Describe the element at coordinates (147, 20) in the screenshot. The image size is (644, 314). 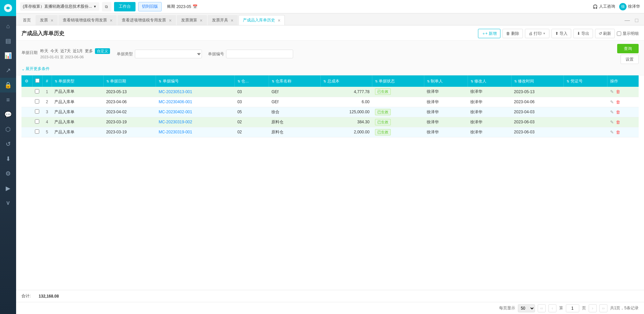
I see `tab-input-vat: 查看进项增值税专用发票 ×` at that location.